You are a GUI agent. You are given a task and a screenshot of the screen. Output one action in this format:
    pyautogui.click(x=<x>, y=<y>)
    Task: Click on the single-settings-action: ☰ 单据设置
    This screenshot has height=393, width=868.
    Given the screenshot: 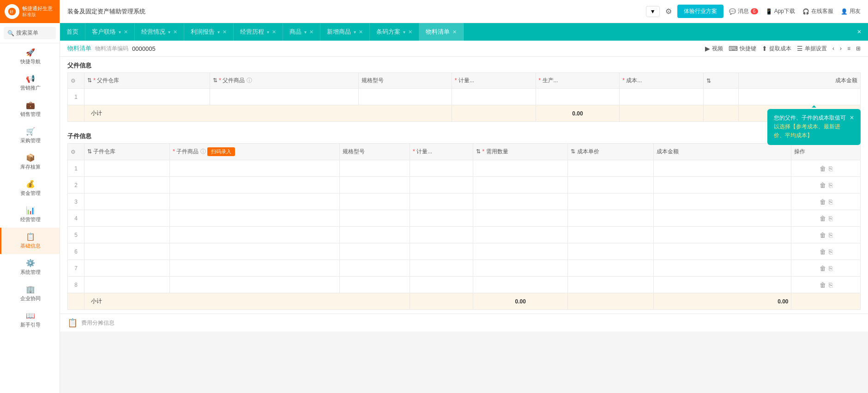 What is the action you would take?
    pyautogui.click(x=812, y=49)
    